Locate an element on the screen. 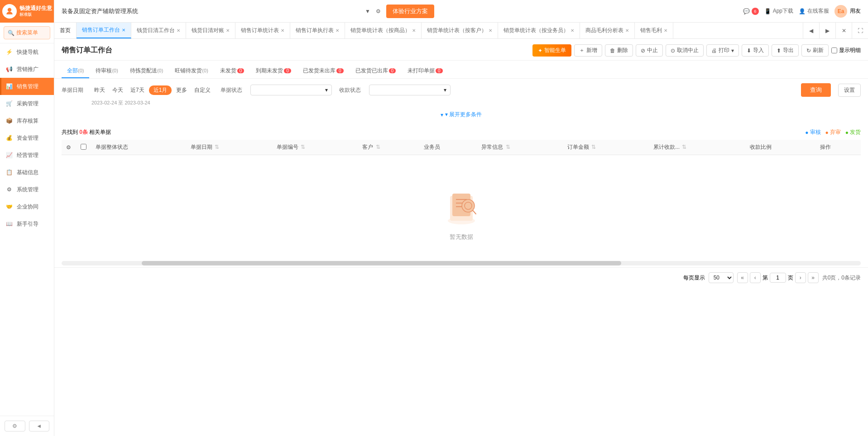 The width and height of the screenshot is (868, 436). tab-home: 首页 is located at coordinates (65, 31).